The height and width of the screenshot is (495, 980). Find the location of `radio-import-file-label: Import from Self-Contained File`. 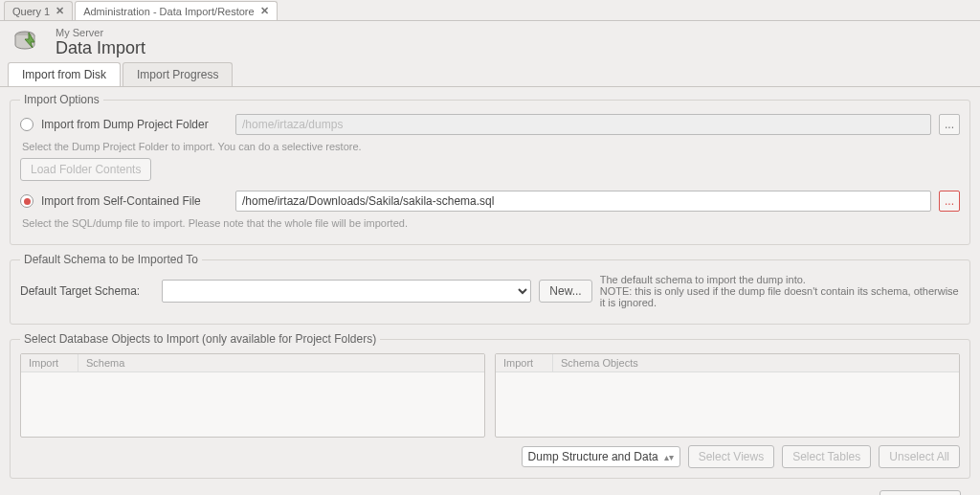

radio-import-file-label: Import from Self-Contained File is located at coordinates (134, 201).